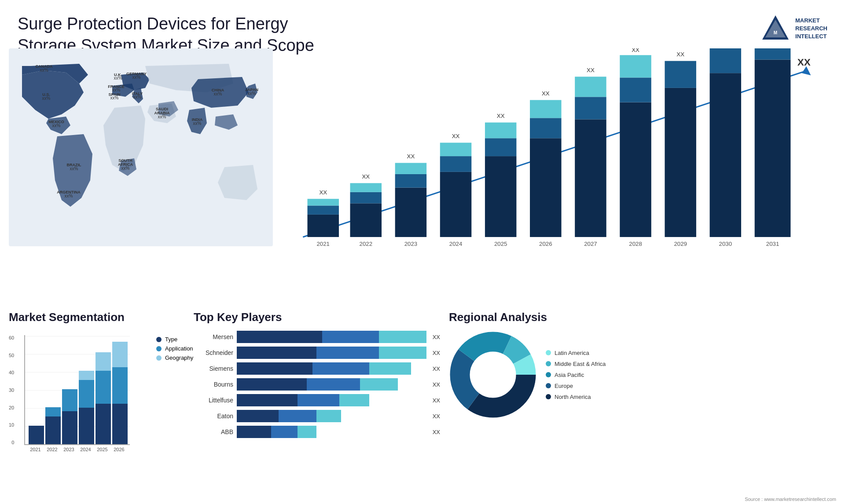 This screenshot has width=845, height=504. Describe the element at coordinates (576, 353) in the screenshot. I see `legend-latin-america: Latin America` at that location.